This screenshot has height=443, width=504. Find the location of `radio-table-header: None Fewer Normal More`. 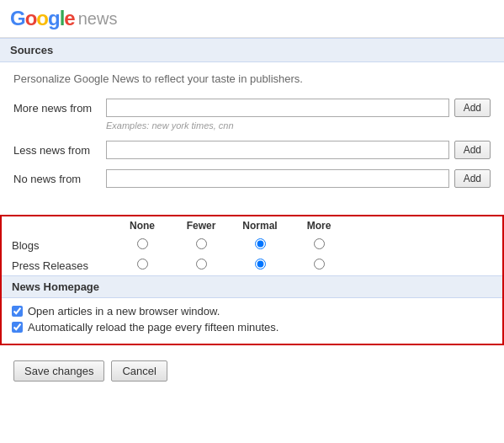

radio-table-header: None Fewer Normal More is located at coordinates (252, 226).